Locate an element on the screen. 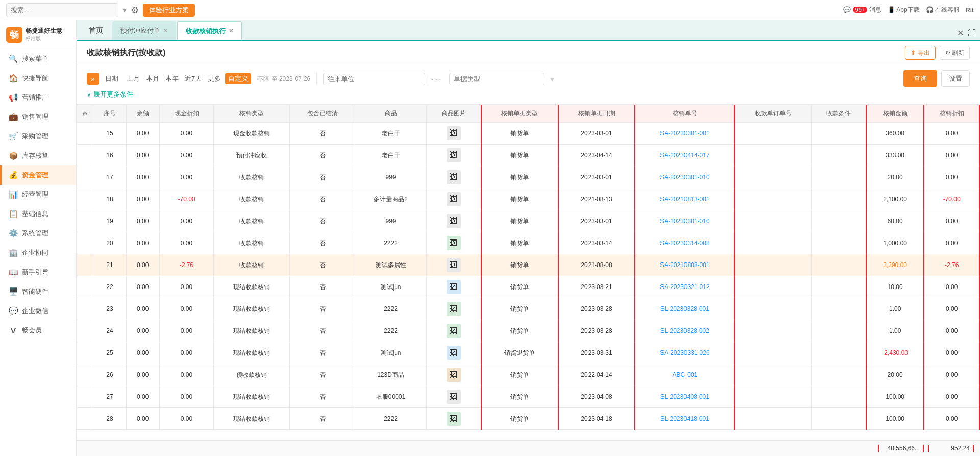 This screenshot has width=980, height=456. refresh-btn: ↻ 刷新 is located at coordinates (954, 53).